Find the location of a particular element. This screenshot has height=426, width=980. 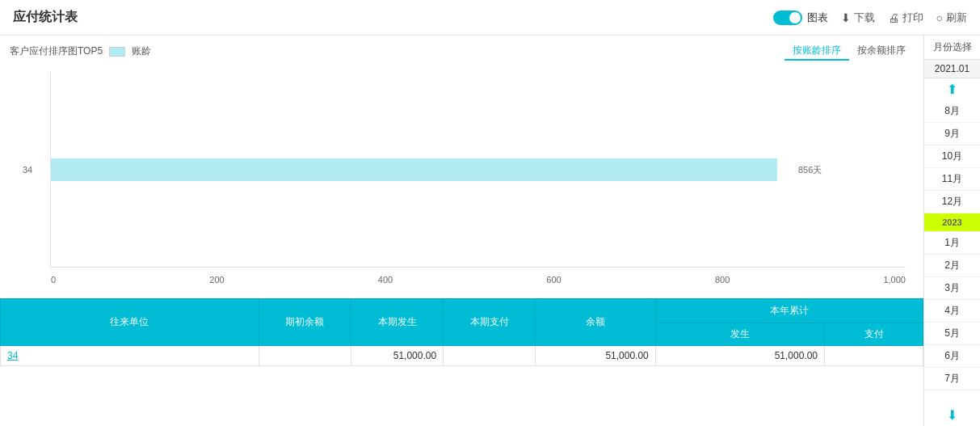

sidebar-up-btn: ⬆ is located at coordinates (952, 89).